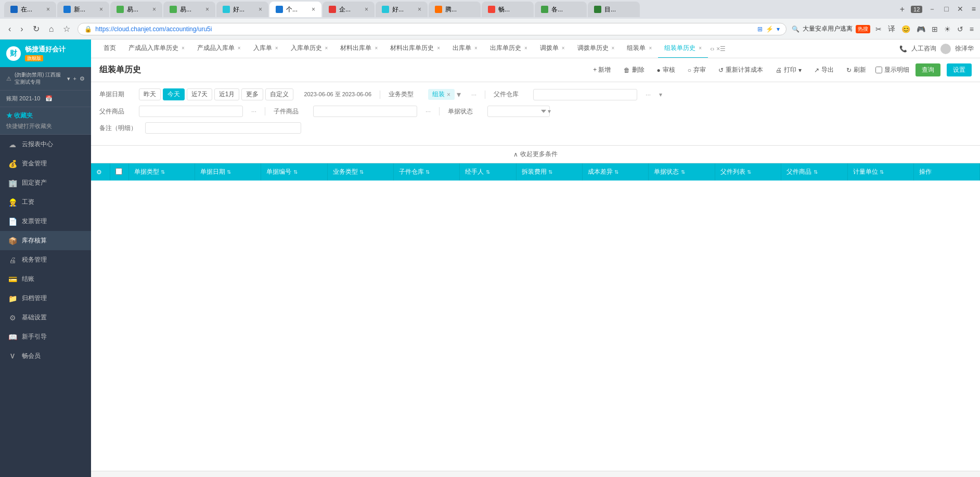 The image size is (980, 477). What do you see at coordinates (49, 99) in the screenshot?
I see `calendar-icon: 📅` at bounding box center [49, 99].